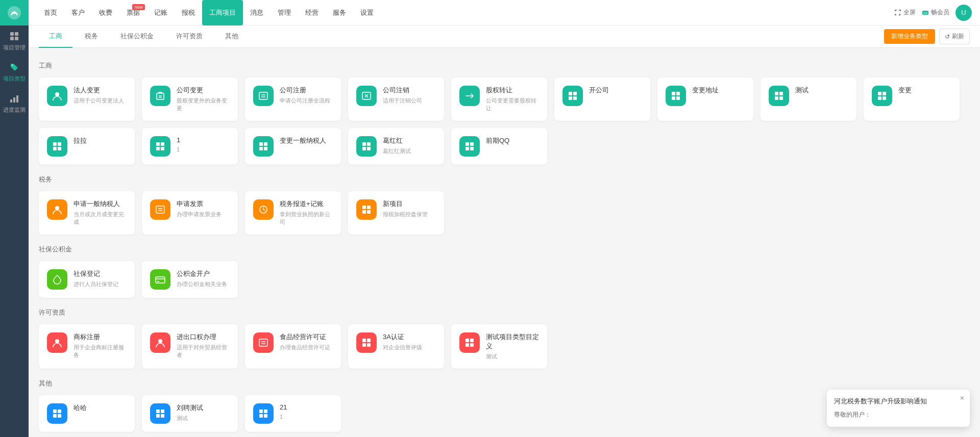 Image resolution: width=980 pixels, height=437 pixels. Describe the element at coordinates (898, 408) in the screenshot. I see `notification-popup: ✕ 河北税务数字账户升级影响通知 尊敬的用户：` at that location.